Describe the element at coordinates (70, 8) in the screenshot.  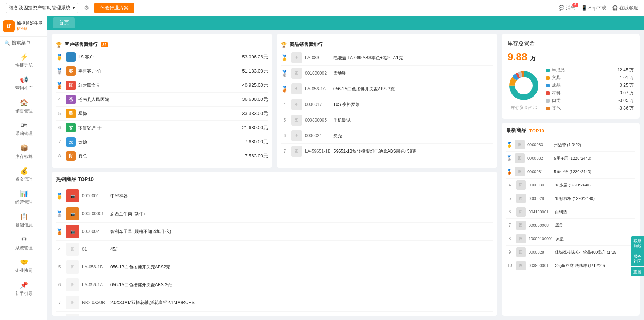
I see `top-bar-left: 装备及固定资产辅助管理系统 ▾ ⚙ 体验行业方案` at that location.